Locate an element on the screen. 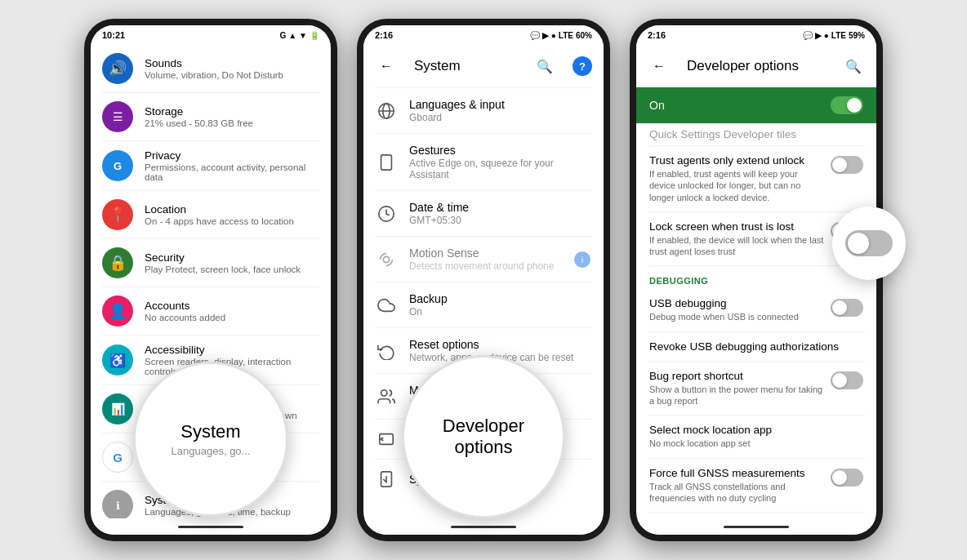 The height and width of the screenshot is (560, 967). status-icons-3: 💬 ▶ ● LTE 59% is located at coordinates (834, 36).